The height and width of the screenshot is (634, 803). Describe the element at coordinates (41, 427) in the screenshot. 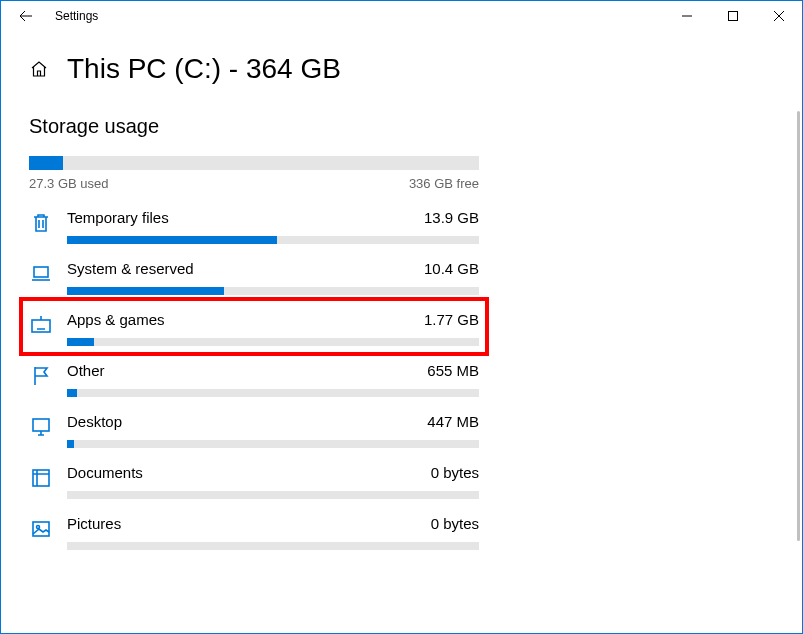

I see `monitor-icon` at that location.